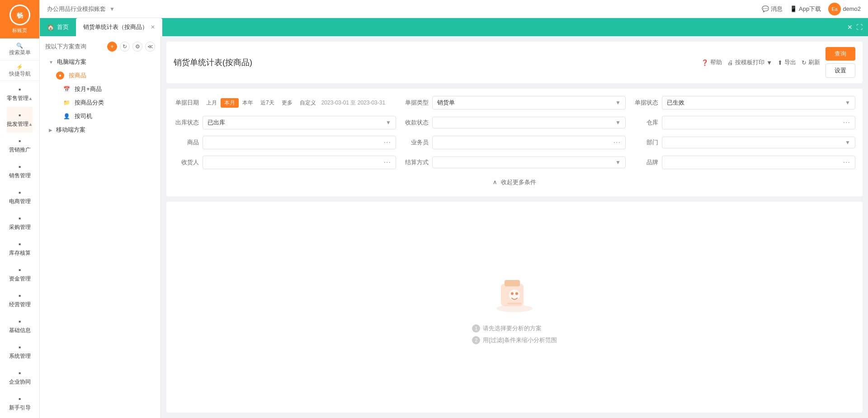 This screenshot has width=868, height=418. Describe the element at coordinates (153, 27) in the screenshot. I see `tab-close-icon: ✕` at that location.